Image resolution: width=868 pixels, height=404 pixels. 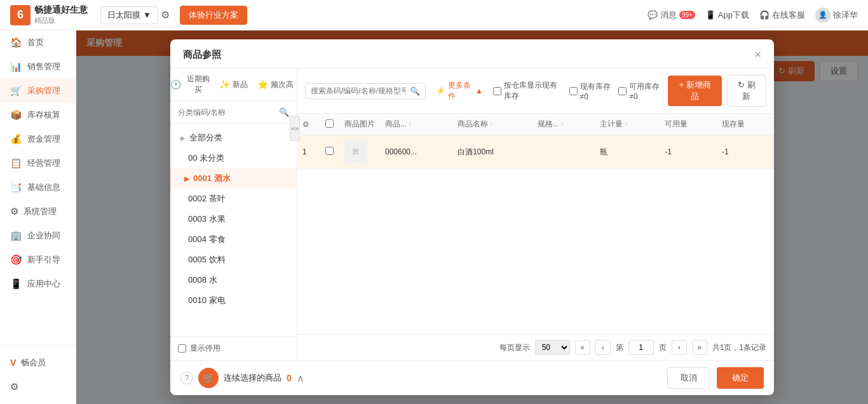 I want to click on help-icon: ?, so click(x=187, y=378).